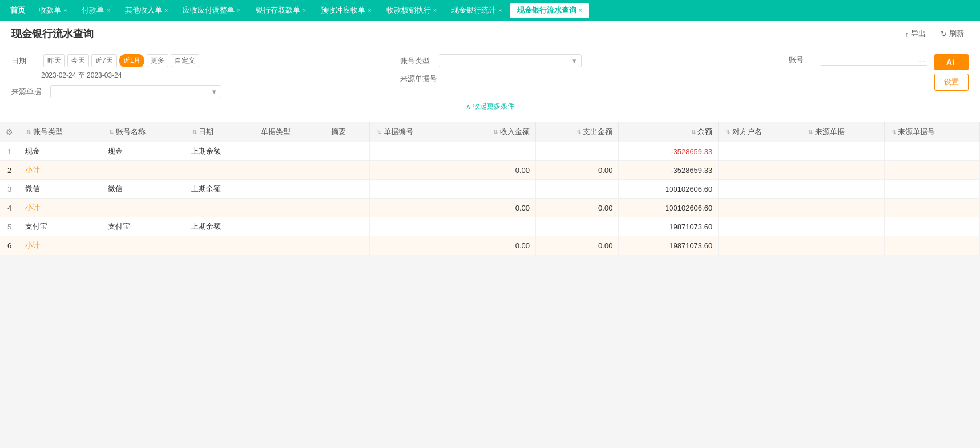 The image size is (980, 448). Describe the element at coordinates (96, 10) in the screenshot. I see `nav-tab-fukuandan: 付款单 ×` at that location.